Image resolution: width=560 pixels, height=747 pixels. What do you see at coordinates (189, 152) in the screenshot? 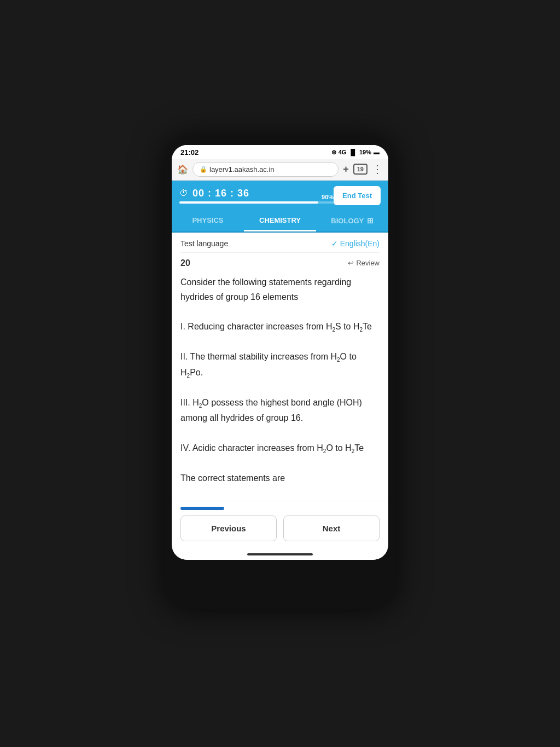
I see `status-time: 21:02` at bounding box center [189, 152].